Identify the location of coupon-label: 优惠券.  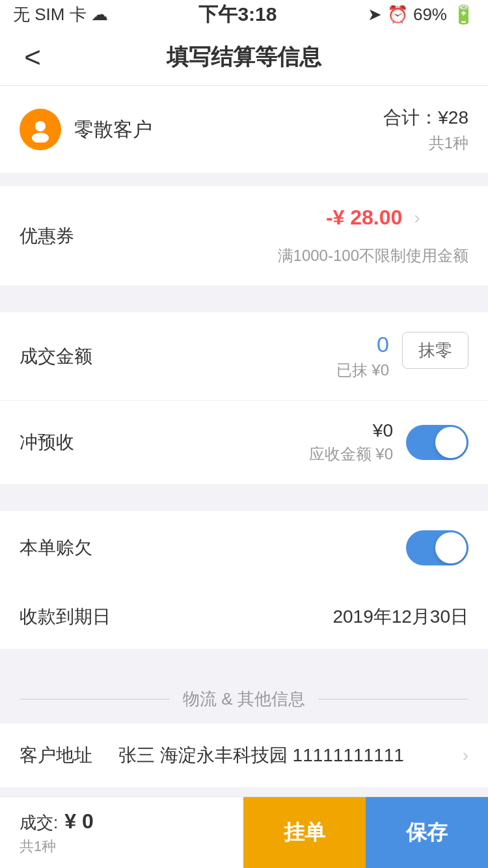
(47, 236).